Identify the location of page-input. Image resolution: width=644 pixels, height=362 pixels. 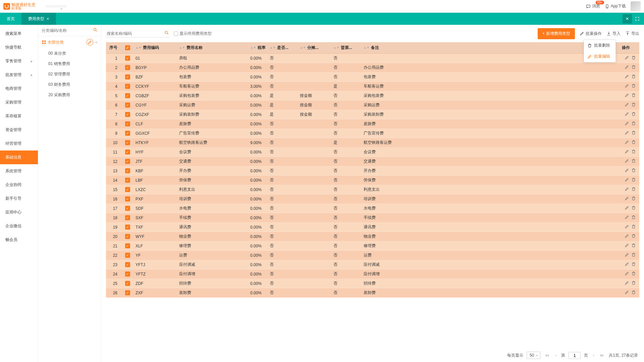
(575, 355).